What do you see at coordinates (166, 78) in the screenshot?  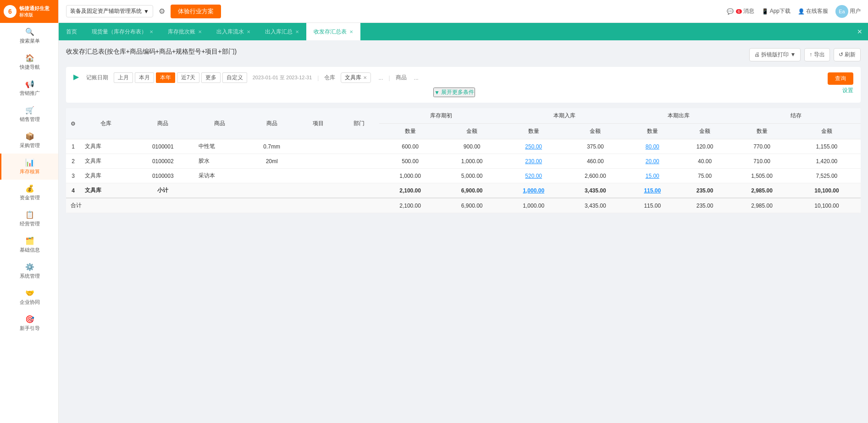 I see `date-btn-this-year: 本年` at bounding box center [166, 78].